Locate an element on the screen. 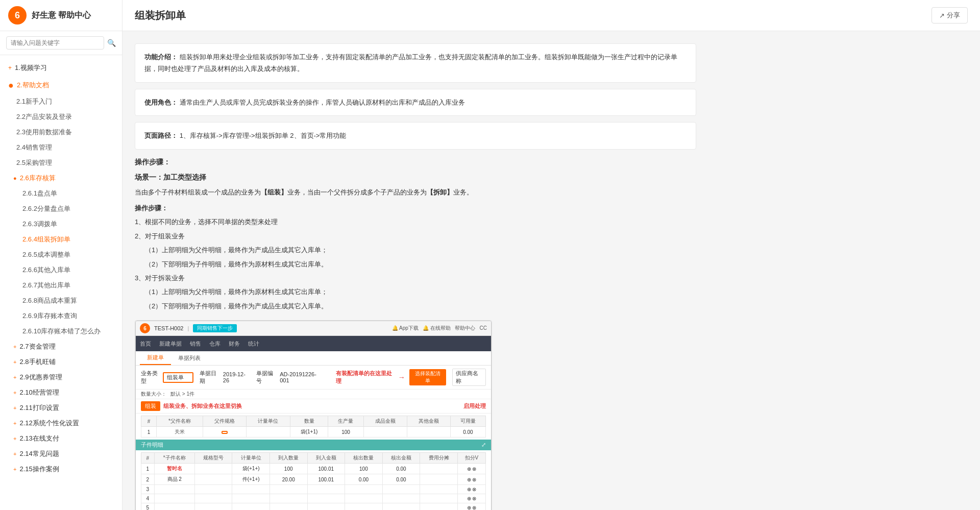  nav-sub-2.9-header: + 2.9优惠券管理 is located at coordinates (61, 377).